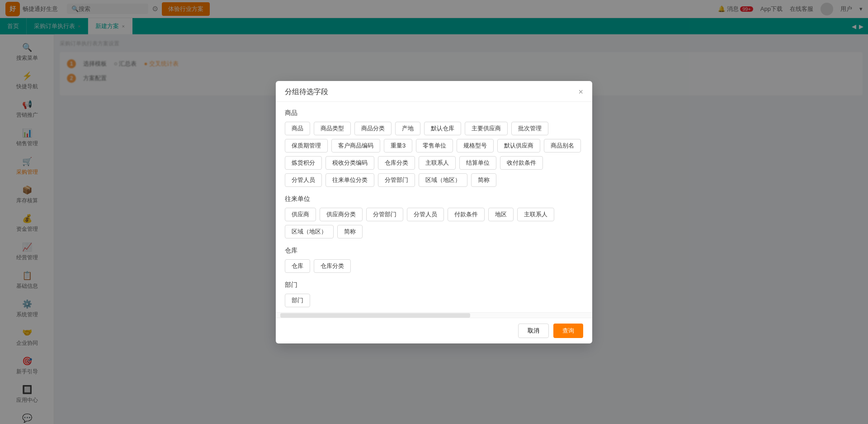 This screenshot has height=424, width=868. Describe the element at coordinates (303, 163) in the screenshot. I see `field-refine-points: 炼货积分` at that location.